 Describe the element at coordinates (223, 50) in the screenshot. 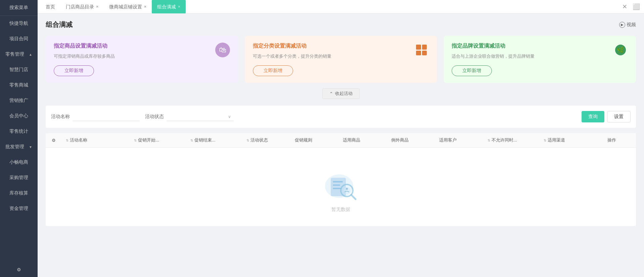

I see `product-card-icon: 🛍` at that location.